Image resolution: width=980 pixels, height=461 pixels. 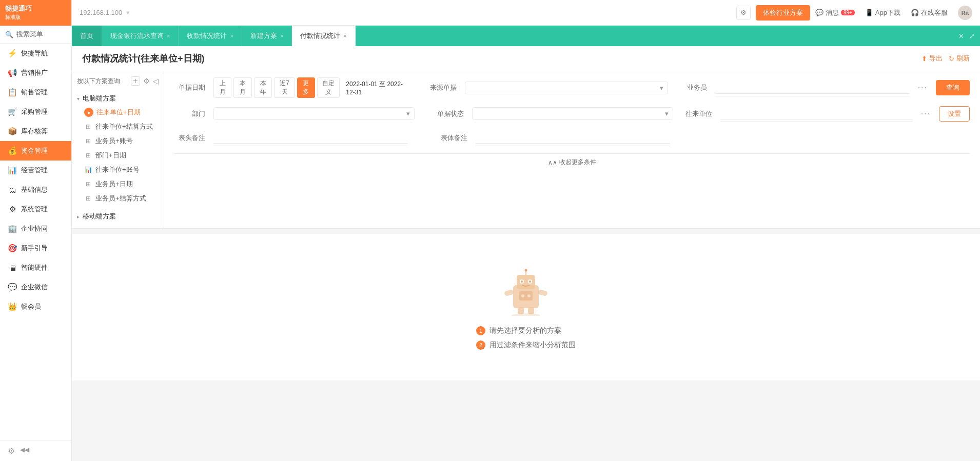 What do you see at coordinates (812, 88) in the screenshot?
I see `salesperson-input` at bounding box center [812, 88].